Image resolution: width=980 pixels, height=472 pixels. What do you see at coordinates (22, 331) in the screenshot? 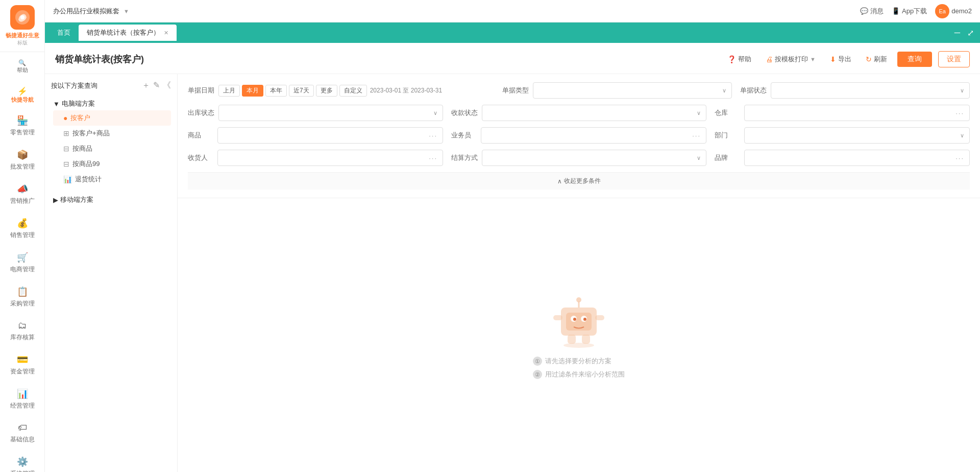
I see `sidebar-item-inventory: 🗂 库存核算` at bounding box center [22, 331].